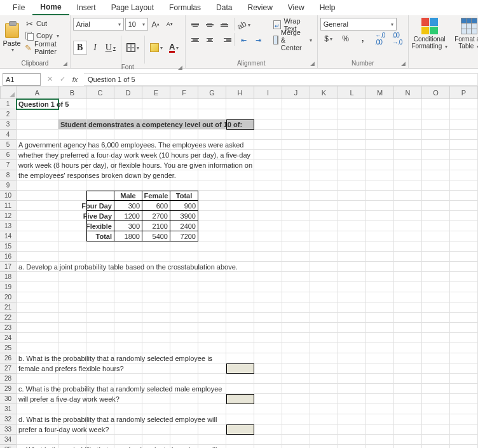 The width and height of the screenshot is (478, 448). What do you see at coordinates (240, 399) in the screenshot?
I see `answer-input-cell` at bounding box center [240, 399].